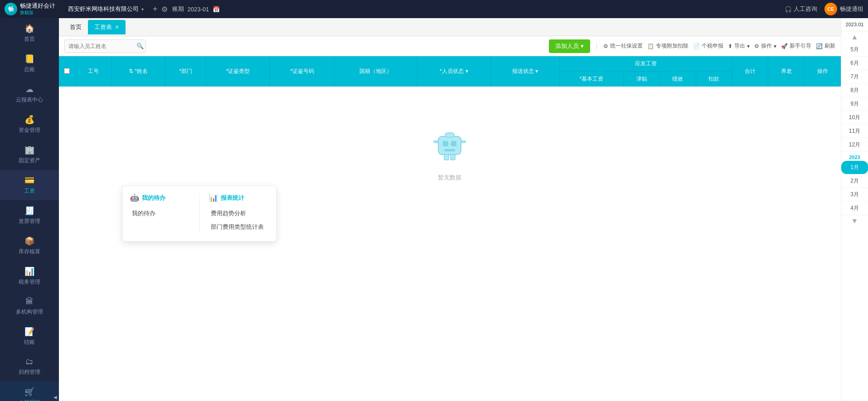  What do you see at coordinates (29, 302) in the screenshot?
I see `multi-icon: 🏛` at bounding box center [29, 302].